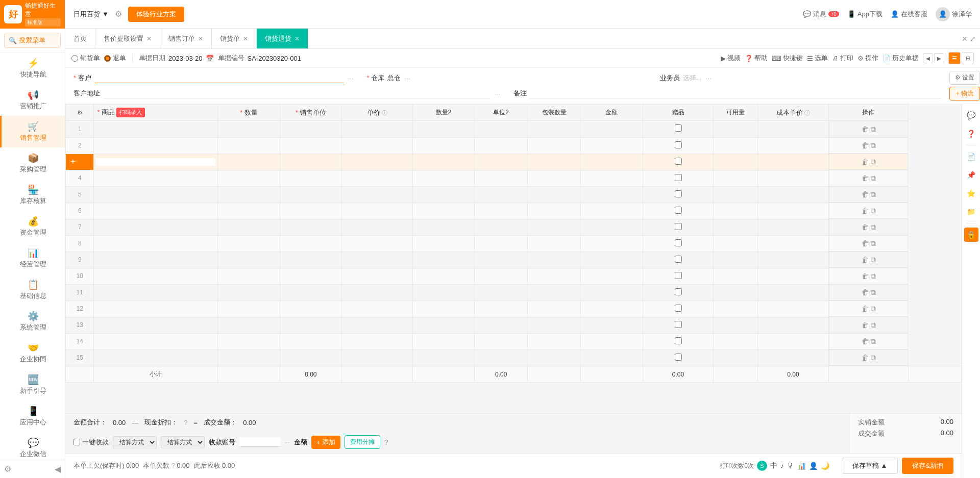 The width and height of the screenshot is (980, 478). Describe the element at coordinates (33, 100) in the screenshot. I see `sidebar-item-marketing: 📢 营销推广` at that location.